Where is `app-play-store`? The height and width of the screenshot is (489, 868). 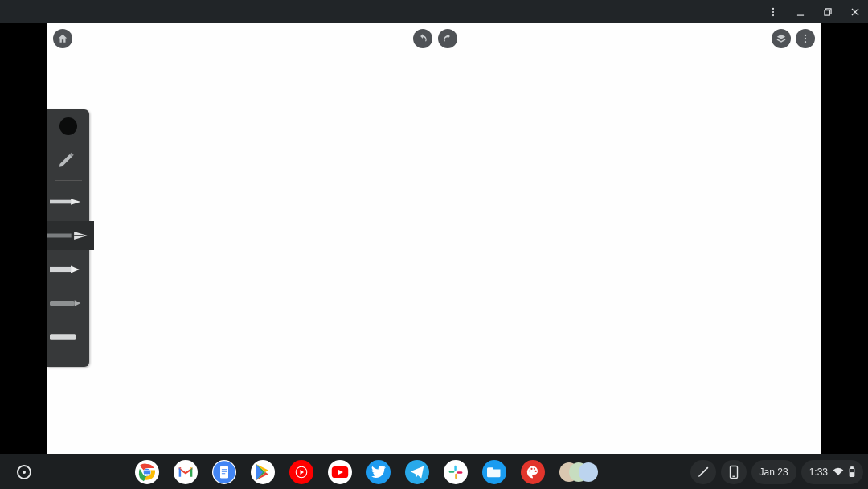
app-play-store is located at coordinates (263, 472).